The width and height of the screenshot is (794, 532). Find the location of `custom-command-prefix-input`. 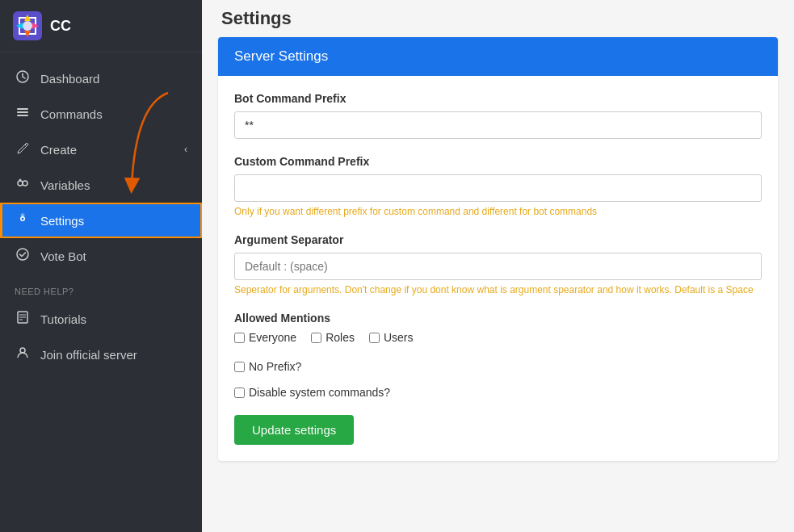

custom-command-prefix-input is located at coordinates (498, 188).